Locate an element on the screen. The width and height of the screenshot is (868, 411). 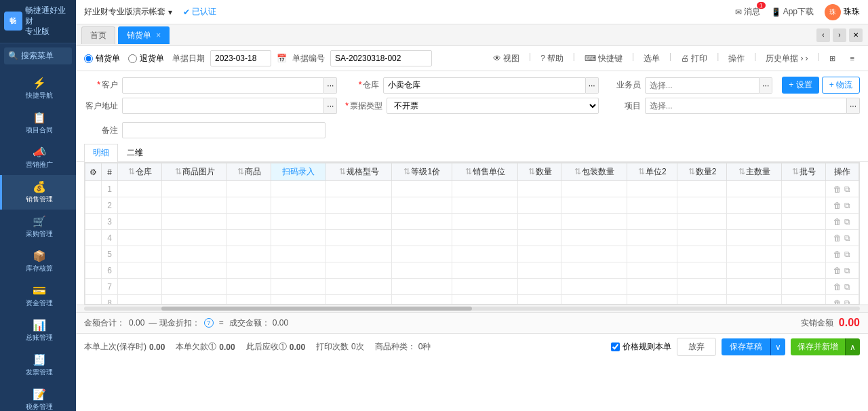
settings-header: ⚙ is located at coordinates (94, 172).